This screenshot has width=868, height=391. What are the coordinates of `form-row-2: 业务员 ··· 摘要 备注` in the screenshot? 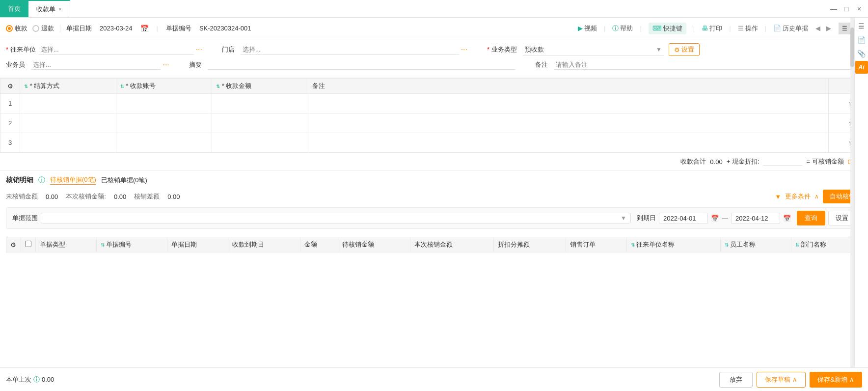 It's located at (434, 65).